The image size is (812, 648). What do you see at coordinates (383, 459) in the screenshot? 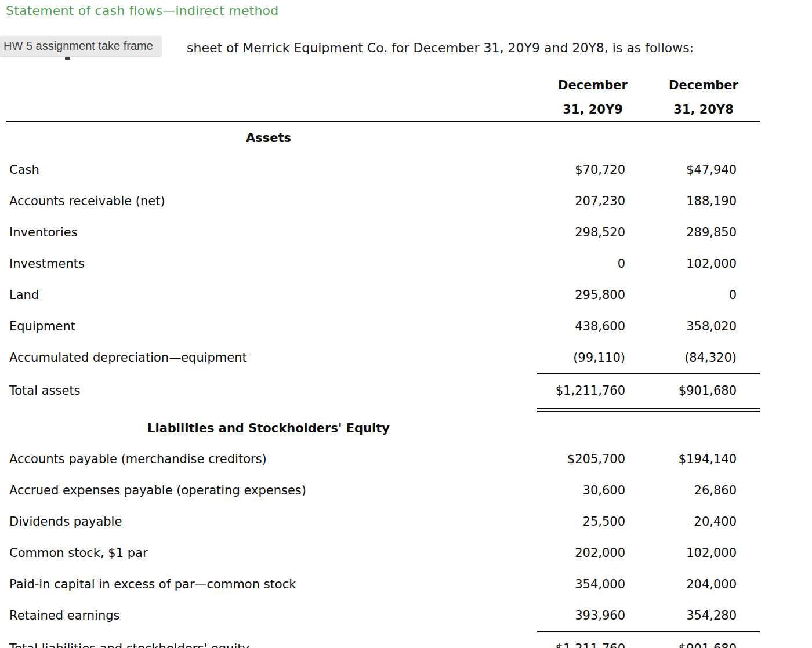
I see `table-row: Accounts payable (merchandise creditors)…` at bounding box center [383, 459].